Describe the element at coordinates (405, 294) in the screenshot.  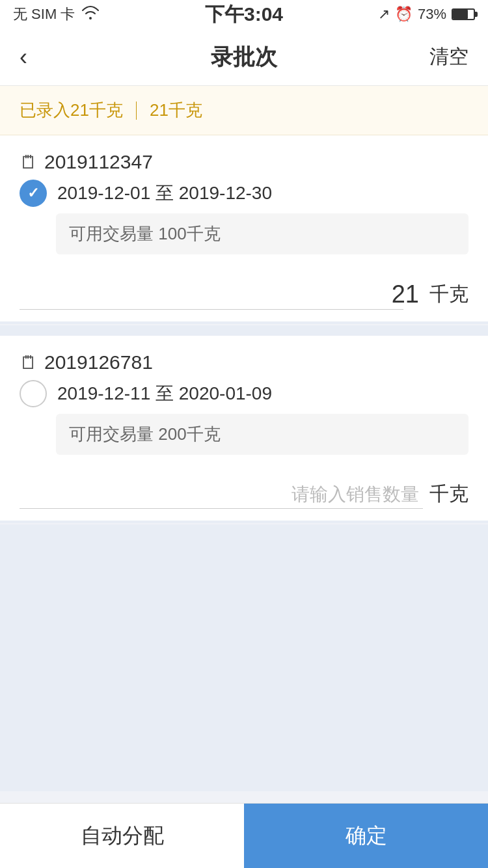
I see `batch-1-amount-value: 21` at that location.